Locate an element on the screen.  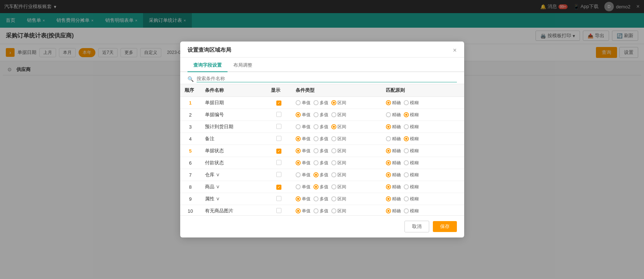
radio-circle-multi is located at coordinates (316, 139).